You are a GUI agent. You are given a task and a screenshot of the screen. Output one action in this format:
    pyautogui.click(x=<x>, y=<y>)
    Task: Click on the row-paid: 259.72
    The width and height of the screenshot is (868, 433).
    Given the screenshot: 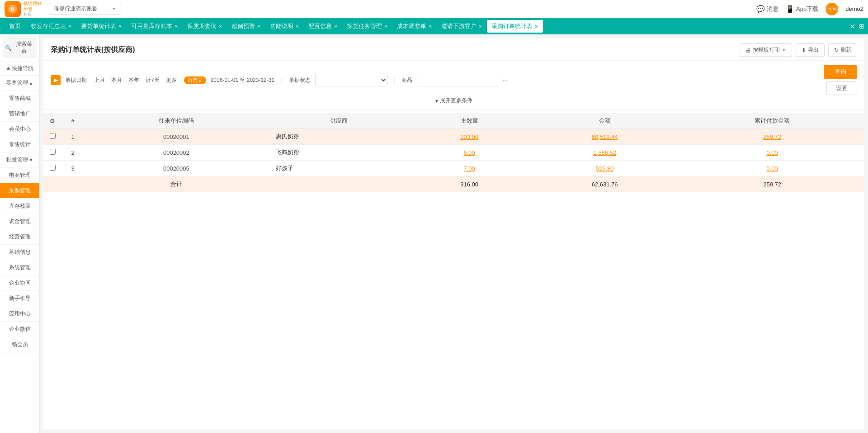 What is the action you would take?
    pyautogui.click(x=772, y=137)
    